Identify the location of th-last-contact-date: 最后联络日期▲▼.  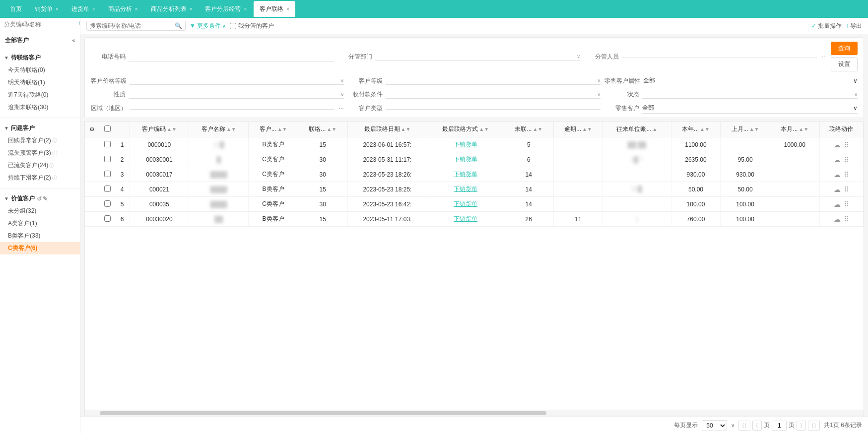
(387, 129).